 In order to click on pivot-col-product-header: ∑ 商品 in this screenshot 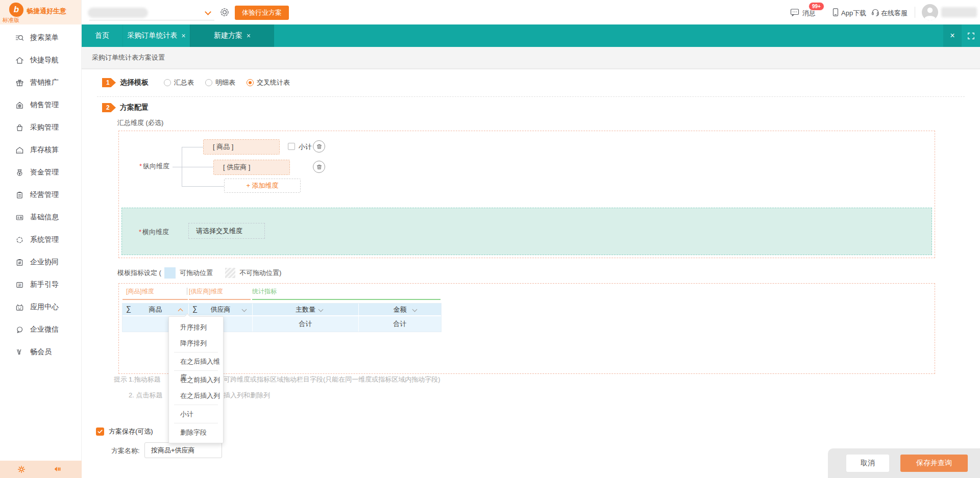, I will do `click(155, 309)`.